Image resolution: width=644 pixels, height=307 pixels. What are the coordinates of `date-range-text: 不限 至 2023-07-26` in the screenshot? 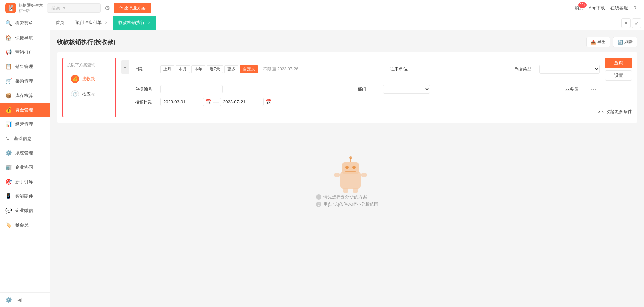 It's located at (281, 69).